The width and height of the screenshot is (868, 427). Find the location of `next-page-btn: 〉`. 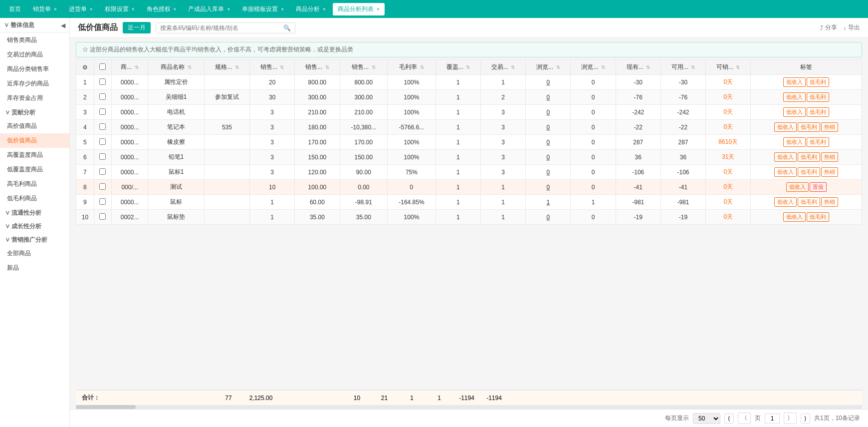

next-page-btn: 〉 is located at coordinates (790, 419).